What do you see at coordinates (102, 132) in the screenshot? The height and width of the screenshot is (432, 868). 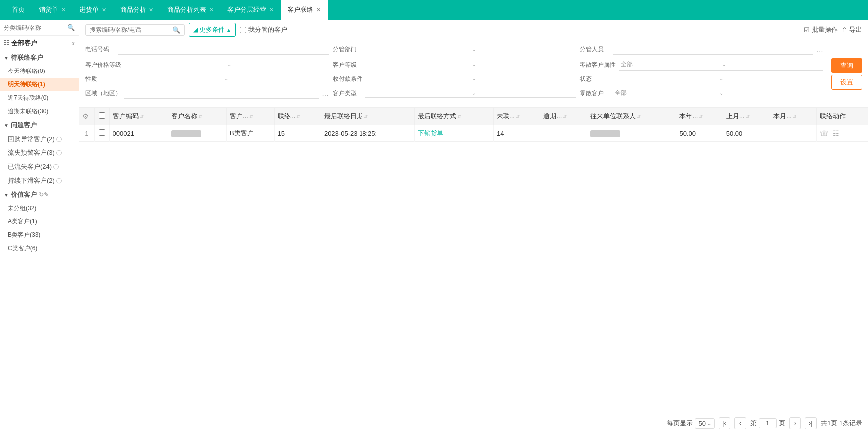 I see `row-select-checkbox` at bounding box center [102, 132].